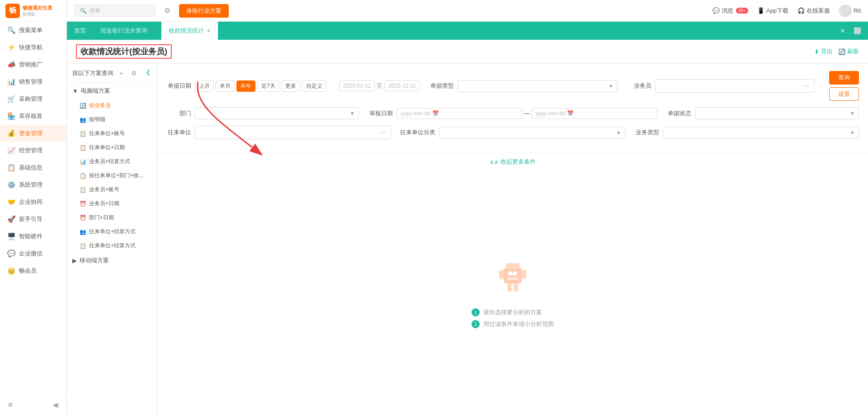 The height and width of the screenshot is (415, 868). I want to click on scheme-item-unit-date: 📋 往来单位+日期, so click(112, 147).